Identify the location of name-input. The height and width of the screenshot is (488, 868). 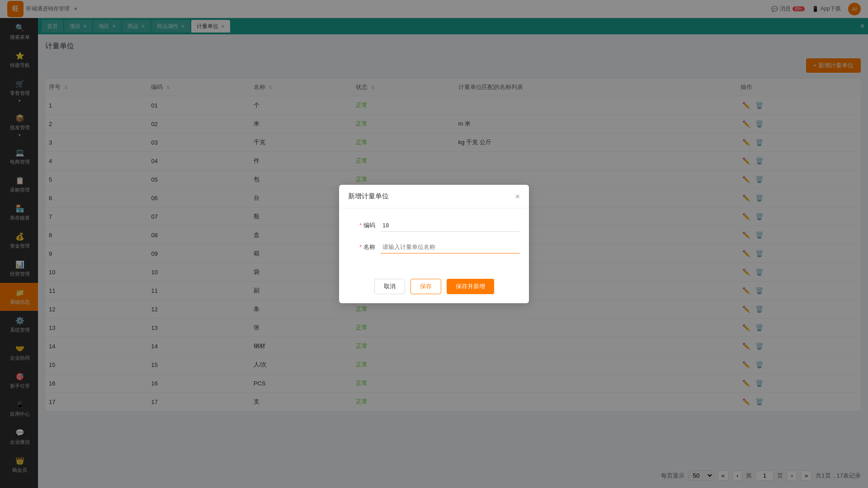
(450, 247).